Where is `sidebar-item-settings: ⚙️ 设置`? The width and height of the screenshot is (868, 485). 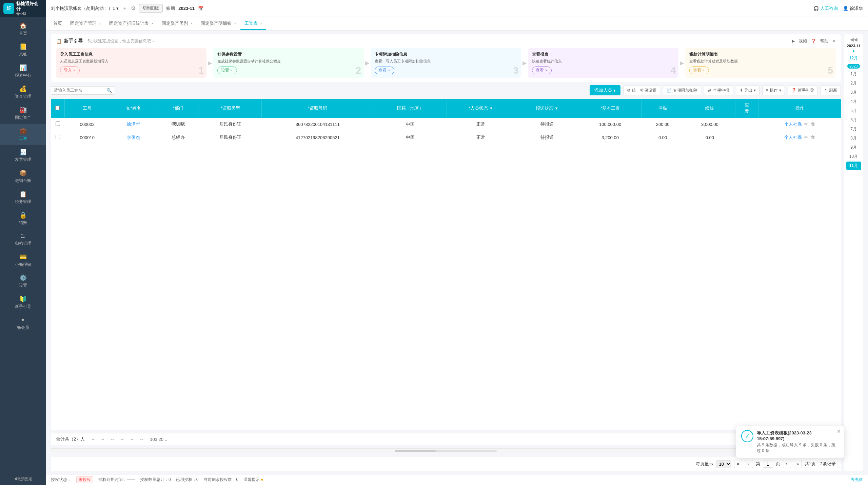
sidebar-item-settings: ⚙️ 设置 is located at coordinates (23, 281).